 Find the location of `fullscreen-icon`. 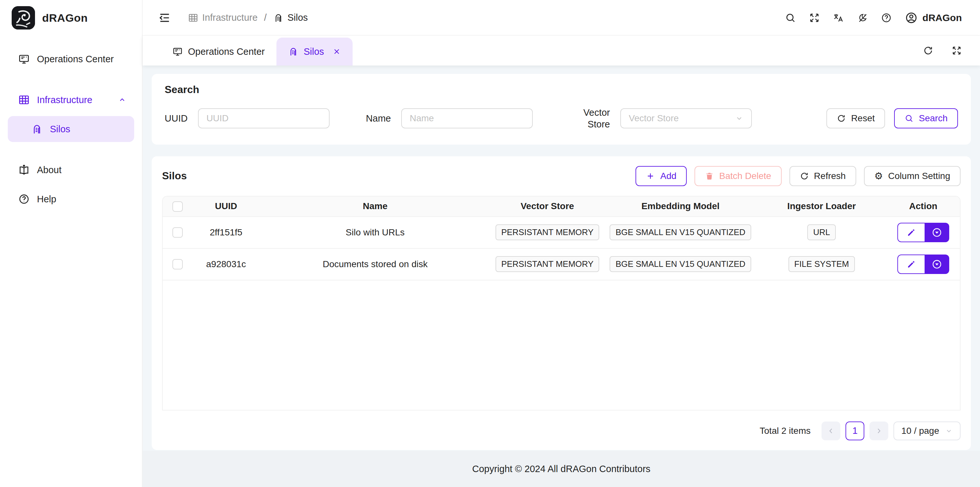

fullscreen-icon is located at coordinates (814, 18).